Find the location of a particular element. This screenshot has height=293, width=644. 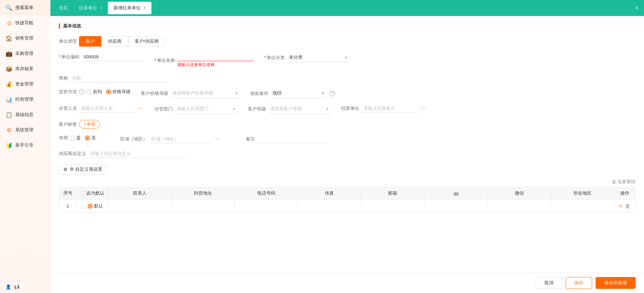

sidebar-item-finance: 💰 资金管理 is located at coordinates (25, 84).